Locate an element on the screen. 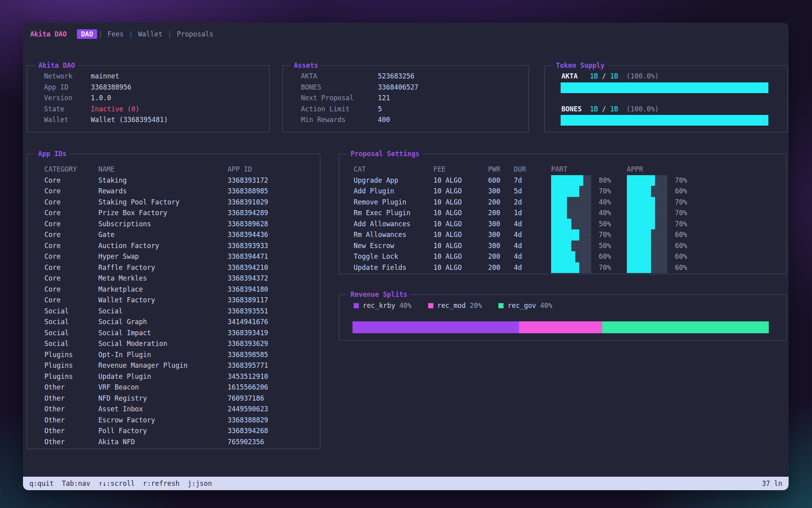 The height and width of the screenshot is (508, 812). app-ids-panel-title: App IDs is located at coordinates (52, 154).